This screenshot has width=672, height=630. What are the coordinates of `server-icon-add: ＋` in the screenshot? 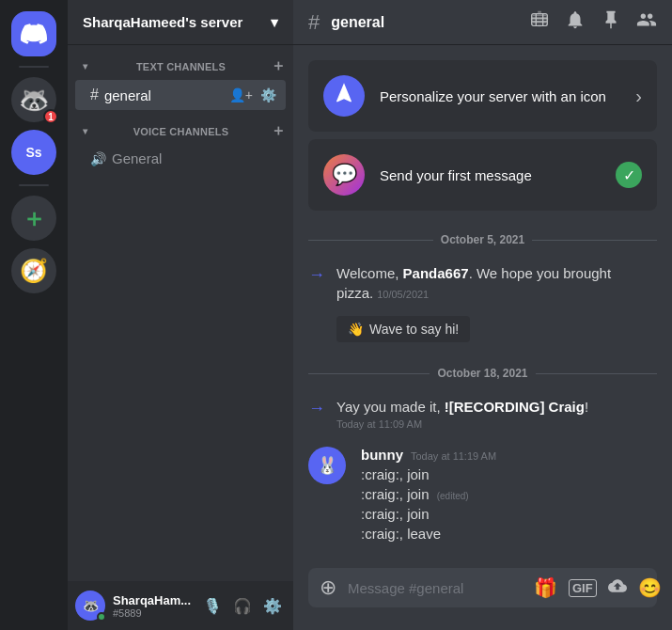 It's located at (34, 218).